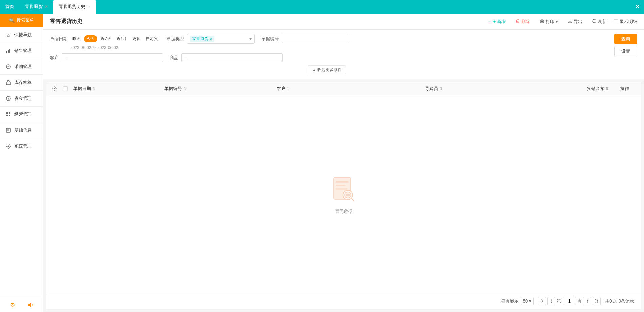 The height and width of the screenshot is (312, 644). Describe the element at coordinates (559, 301) in the screenshot. I see `page-number-label: 第` at that location.